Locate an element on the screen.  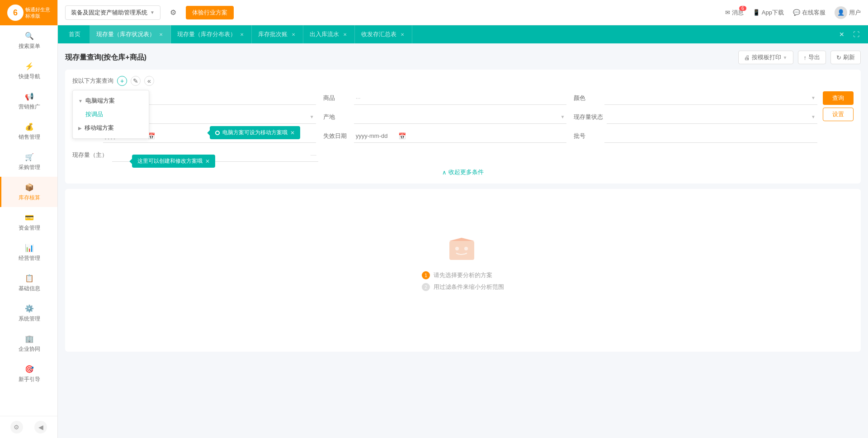
collapse-btn: ∧ 收起更多条件 is located at coordinates (463, 172).